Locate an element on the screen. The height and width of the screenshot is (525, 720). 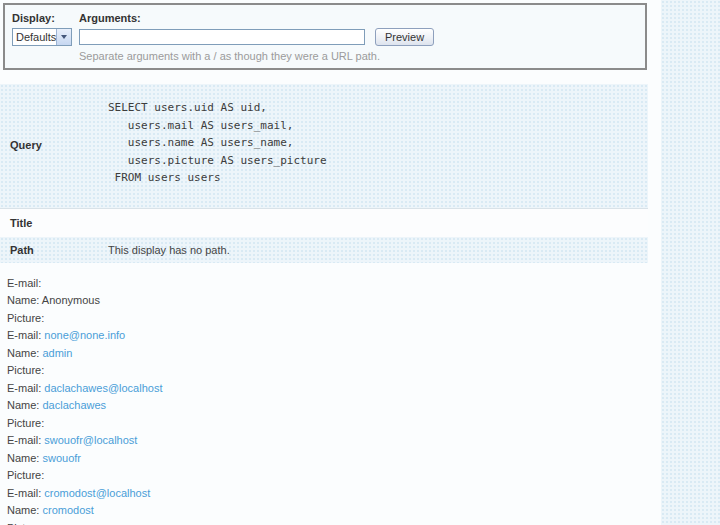
user-name-link: admin is located at coordinates (57, 353).